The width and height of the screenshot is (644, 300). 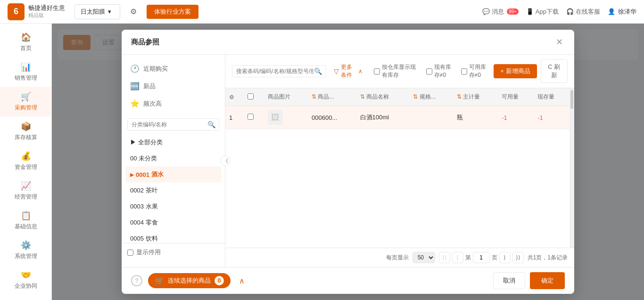 What do you see at coordinates (554, 71) in the screenshot?
I see `refresh-button: C 刷新` at bounding box center [554, 71].